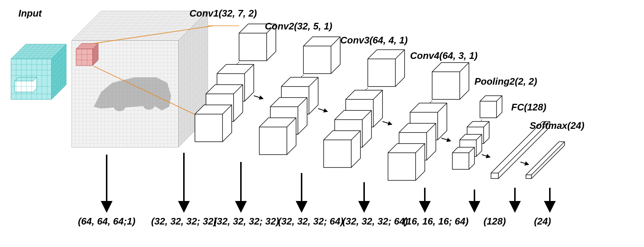  I want to click on label-conv4: Conv4(64, 3, 1), so click(444, 56).